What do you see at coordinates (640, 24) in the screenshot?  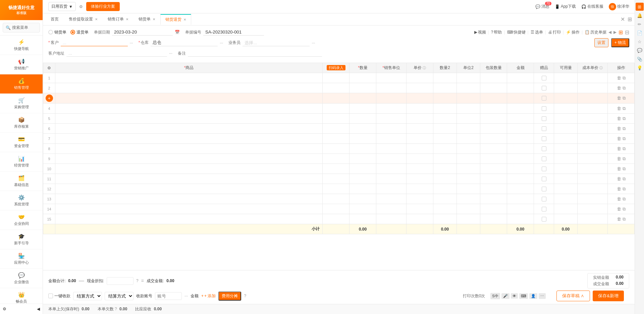 I see `right-panel-edit-icon: ✏` at bounding box center [640, 24].